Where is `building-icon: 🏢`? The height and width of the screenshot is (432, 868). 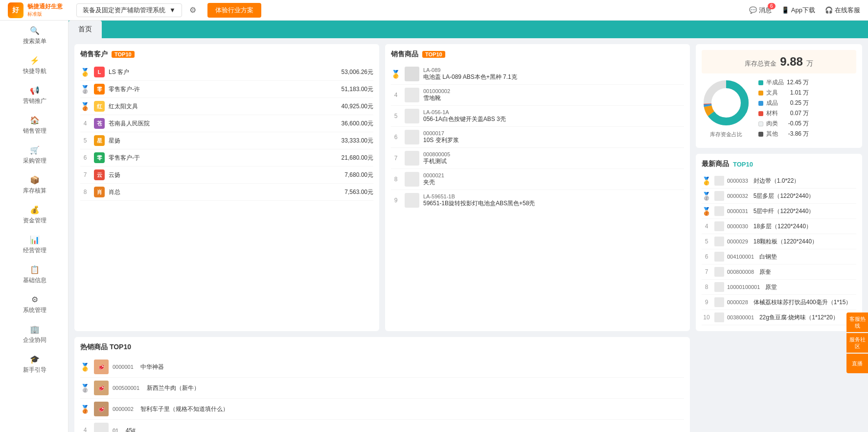
building-icon: 🏢 is located at coordinates (35, 329).